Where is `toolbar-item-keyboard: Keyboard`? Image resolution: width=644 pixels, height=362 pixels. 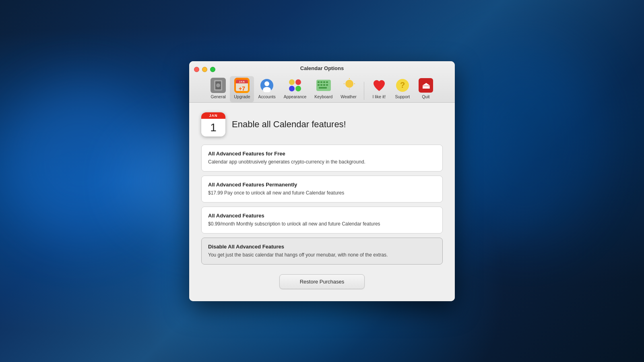
toolbar-item-keyboard: Keyboard is located at coordinates (324, 89).